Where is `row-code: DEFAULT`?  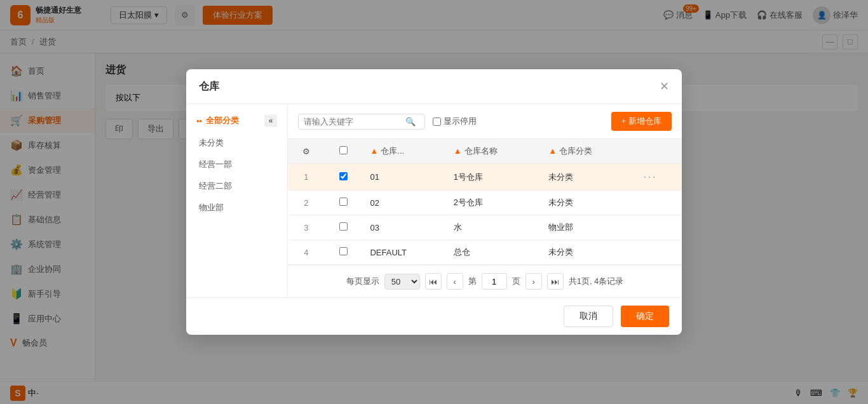 row-code: DEFAULT is located at coordinates (404, 253).